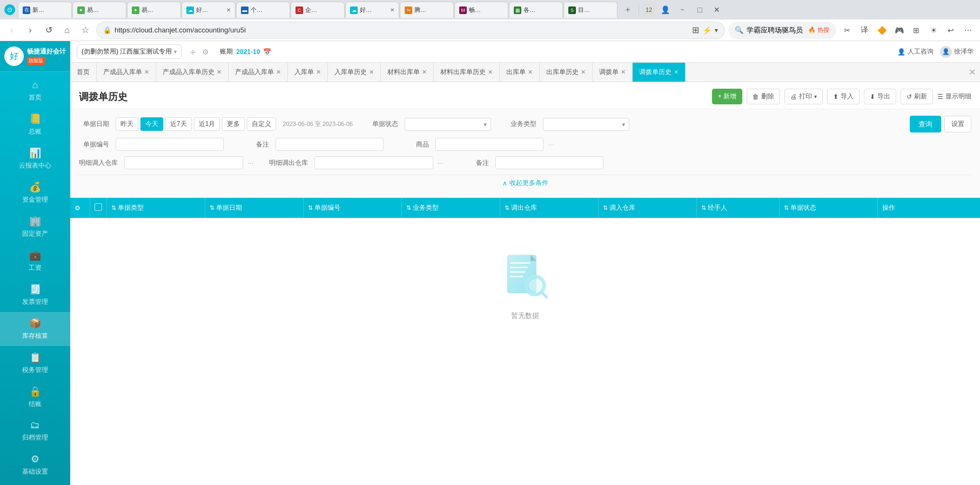  I want to click on browser-tab-1: 在 新…, so click(45, 10).